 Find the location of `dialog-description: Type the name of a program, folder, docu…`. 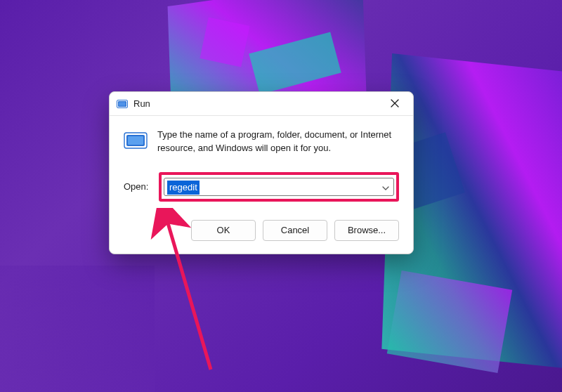

dialog-description: Type the name of a program, folder, docu… is located at coordinates (278, 142).